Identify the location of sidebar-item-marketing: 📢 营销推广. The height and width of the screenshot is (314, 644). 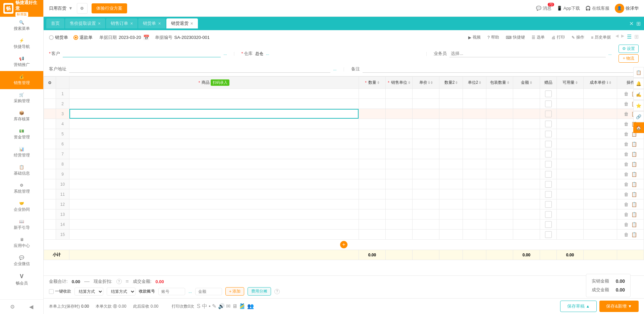
(21, 62).